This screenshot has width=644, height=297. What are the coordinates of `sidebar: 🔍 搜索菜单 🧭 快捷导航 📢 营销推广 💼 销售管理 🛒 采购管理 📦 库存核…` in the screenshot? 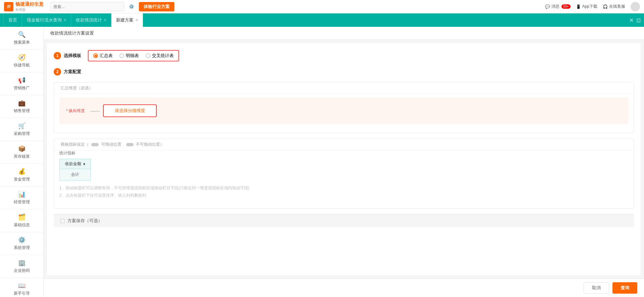 It's located at (22, 162).